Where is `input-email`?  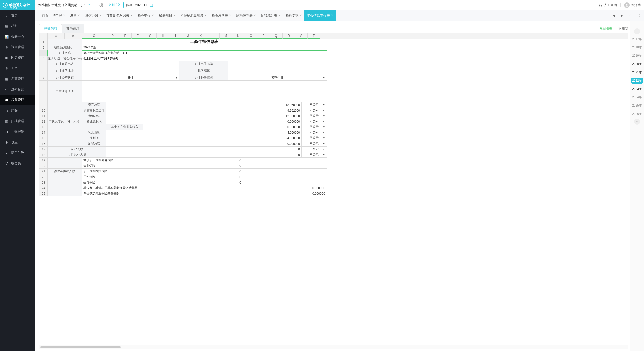 input-email is located at coordinates (277, 64).